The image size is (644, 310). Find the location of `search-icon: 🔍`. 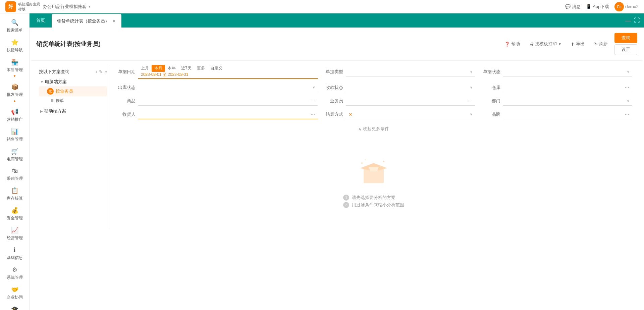

search-icon: 🔍 is located at coordinates (15, 22).